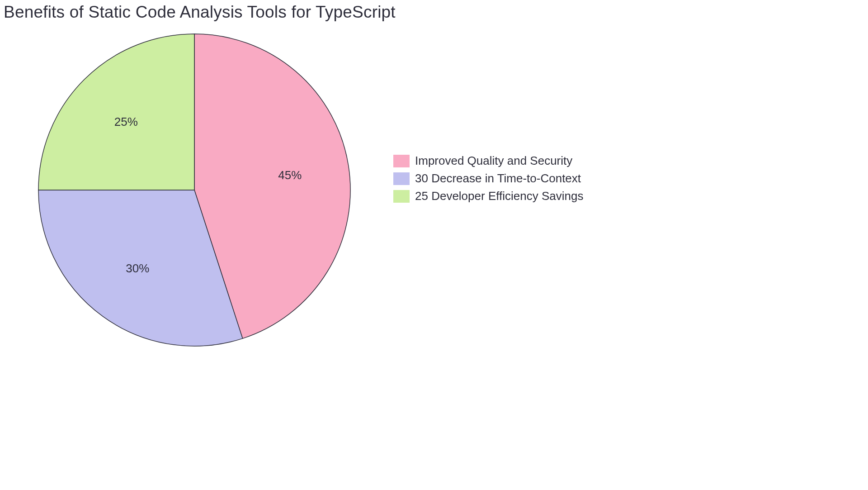  Describe the element at coordinates (200, 12) in the screenshot. I see `chart-title: Benefits of Static Code Analysis Tools f…` at that location.